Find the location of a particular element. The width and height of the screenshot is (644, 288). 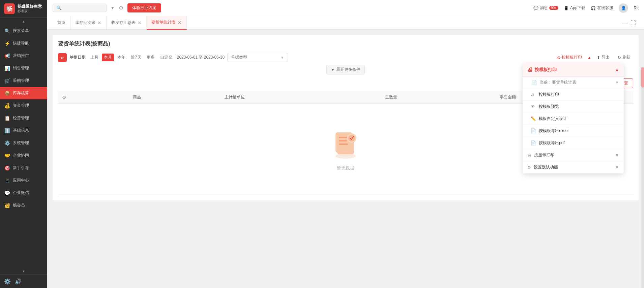

sidebar-item-system: ⚙️ 系统管理 is located at coordinates (24, 143).